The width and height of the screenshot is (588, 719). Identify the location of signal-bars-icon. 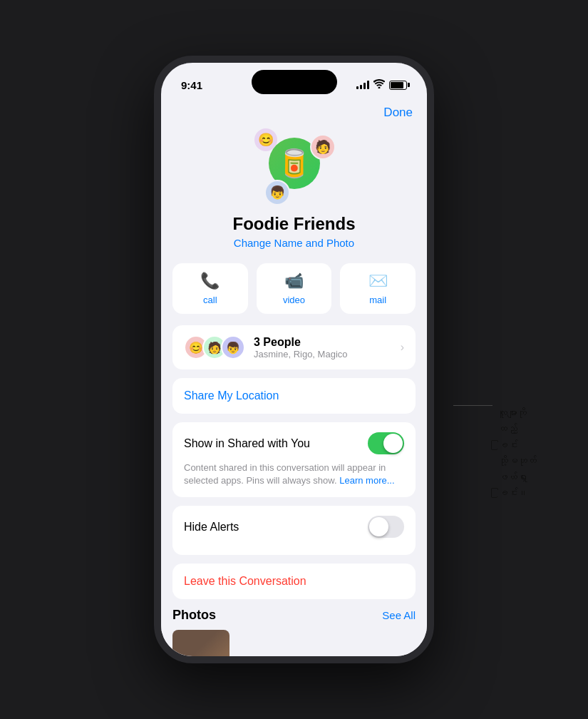
(363, 85).